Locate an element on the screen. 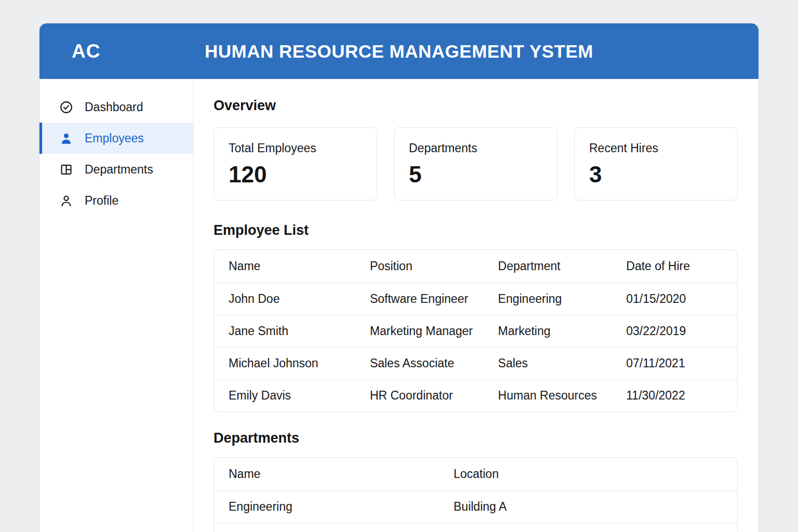 The image size is (798, 532). stat-card-total-employees: Total Employees 120 is located at coordinates (295, 164).